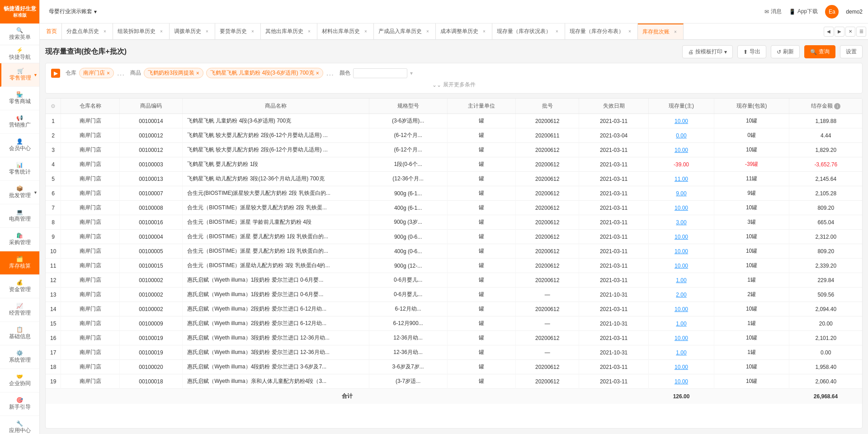  I want to click on sidebar-item-search: 🔍 搜索英单, so click(20, 34).